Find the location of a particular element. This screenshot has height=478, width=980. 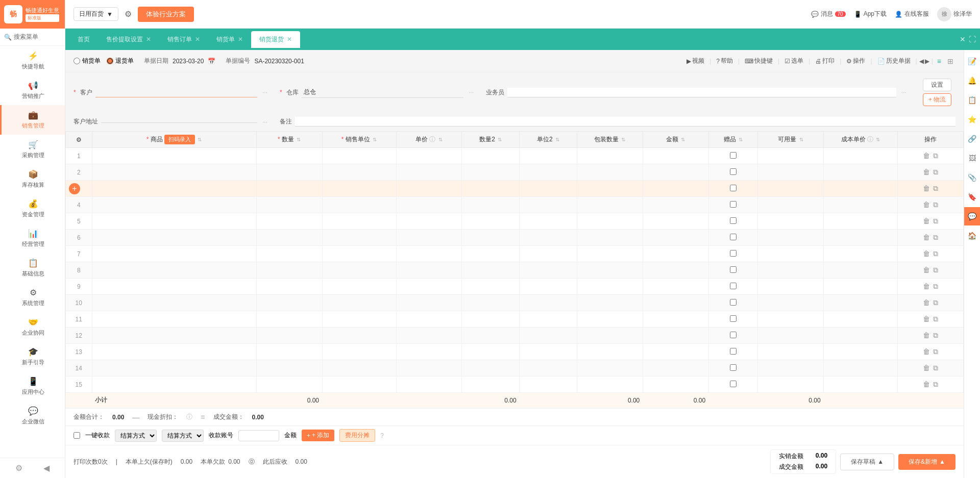

radio-return: 退货单 is located at coordinates (120, 61).